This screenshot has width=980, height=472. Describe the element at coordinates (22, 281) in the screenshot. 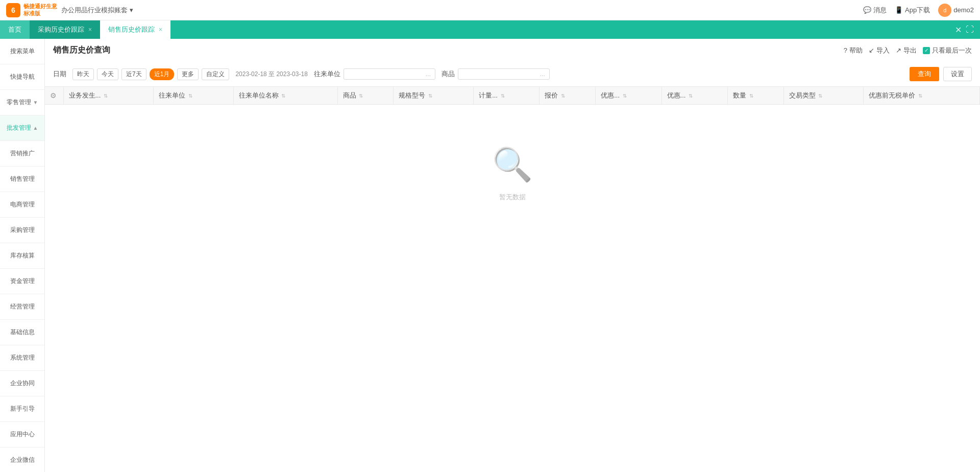

I see `sidebar-item-finance-mgmt: 资金管理` at that location.